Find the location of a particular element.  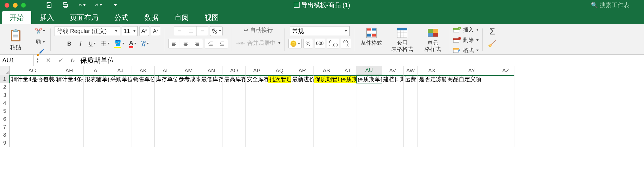

cell-AZ5 is located at coordinates (506, 111).